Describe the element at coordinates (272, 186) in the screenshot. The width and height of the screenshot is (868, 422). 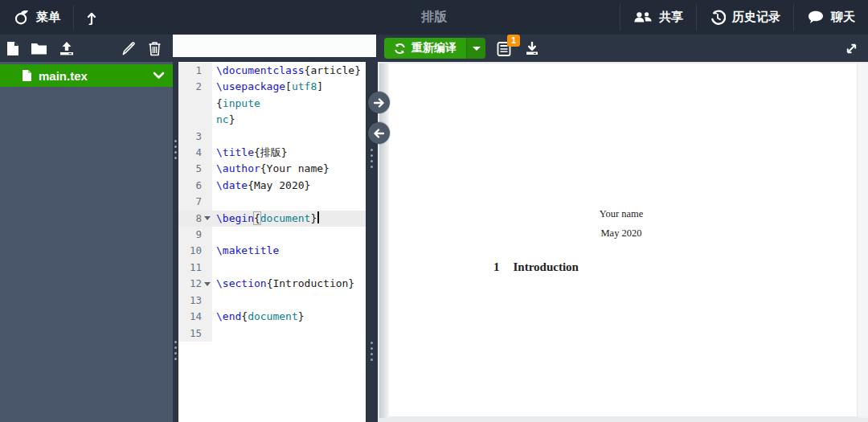
I see `code-line: 6\date{May 2020}` at that location.